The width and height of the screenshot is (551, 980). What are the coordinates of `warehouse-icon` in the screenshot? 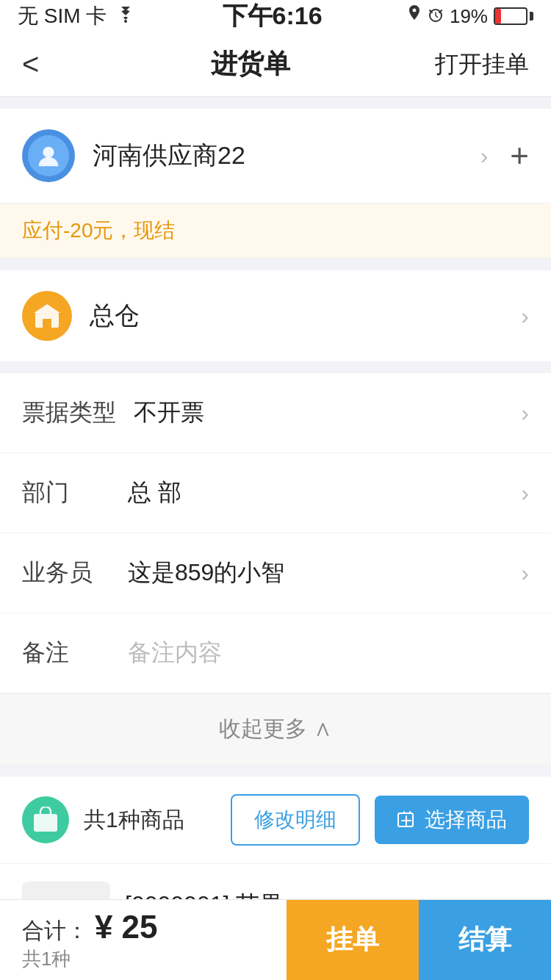 It's located at (47, 316).